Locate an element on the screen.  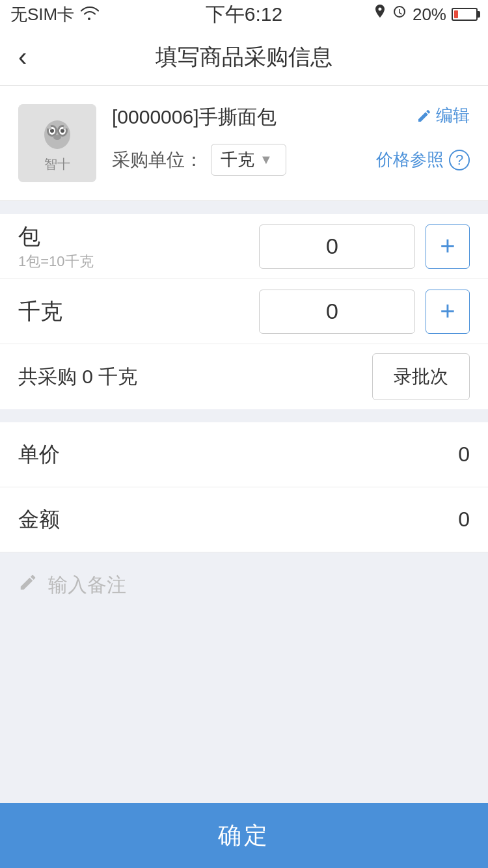
pack-input-right: + is located at coordinates (283, 247).